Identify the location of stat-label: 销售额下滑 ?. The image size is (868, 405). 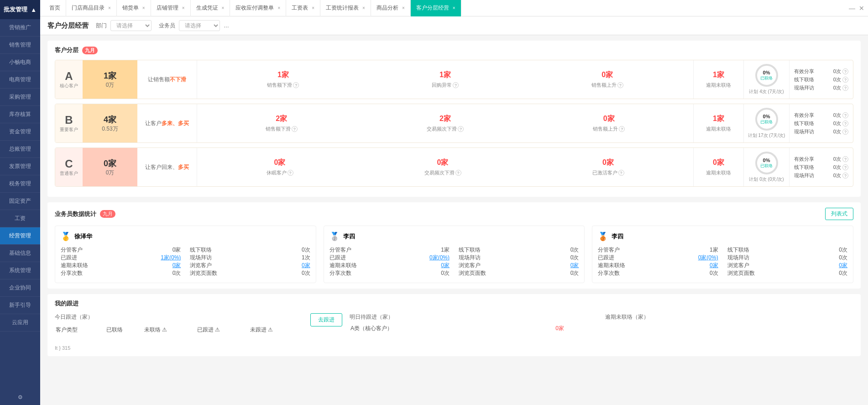
(283, 85).